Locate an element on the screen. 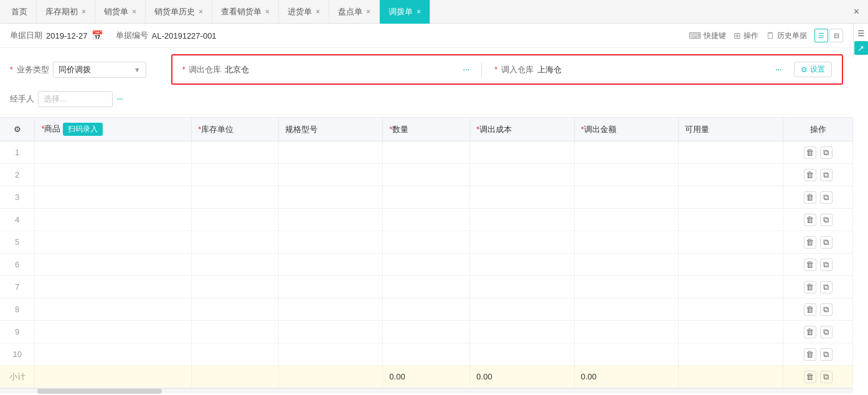  tab-home: 首页 is located at coordinates (20, 12).